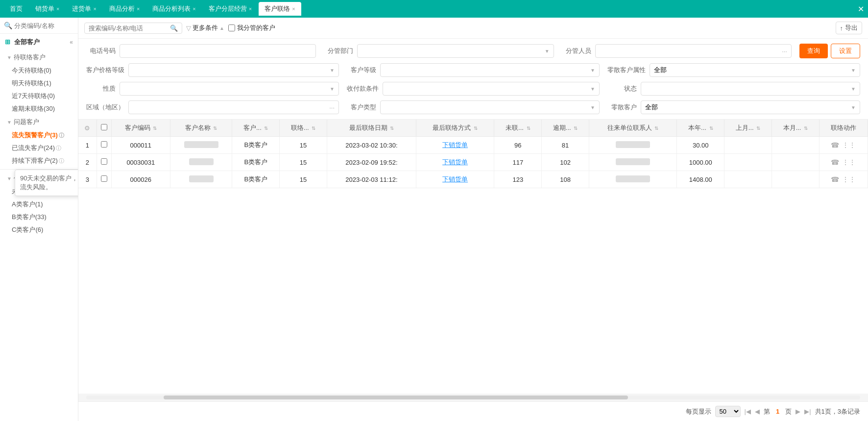 This screenshot has width=868, height=421. Describe the element at coordinates (473, 70) in the screenshot. I see `filter-customer-level: 客户等级 ▼` at that location.